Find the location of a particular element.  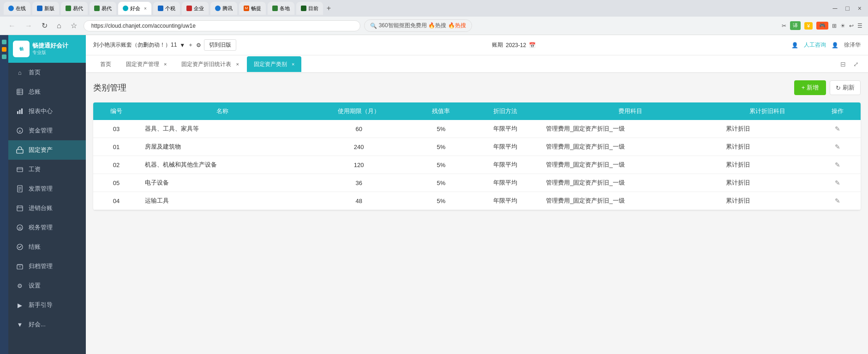

page-tab-category-label: 固定资产类别 is located at coordinates (270, 65).